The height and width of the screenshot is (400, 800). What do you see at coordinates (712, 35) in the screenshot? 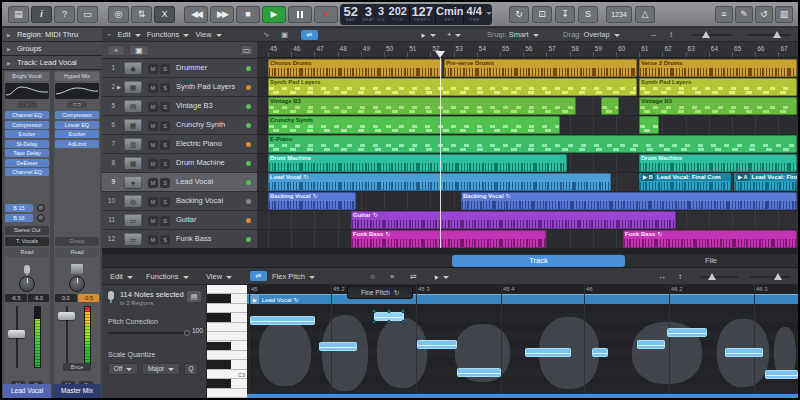
I see `vertical-zoom-slider` at bounding box center [712, 35].